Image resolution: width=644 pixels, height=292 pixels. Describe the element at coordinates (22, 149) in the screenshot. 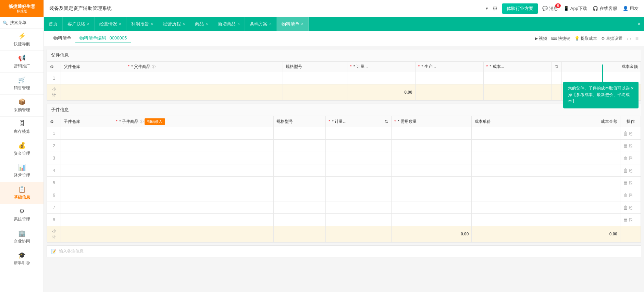

I see `sidebar-item-finance: 💰 资金管理` at that location.